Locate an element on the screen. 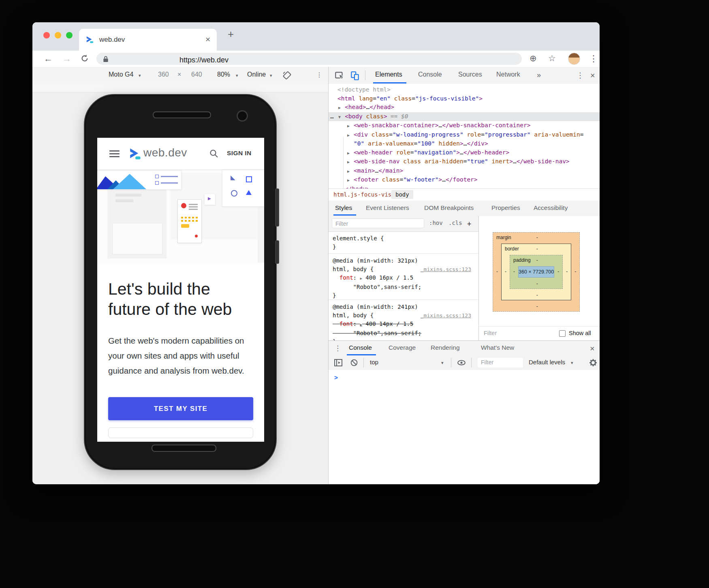  tab-console: Console is located at coordinates (430, 75).